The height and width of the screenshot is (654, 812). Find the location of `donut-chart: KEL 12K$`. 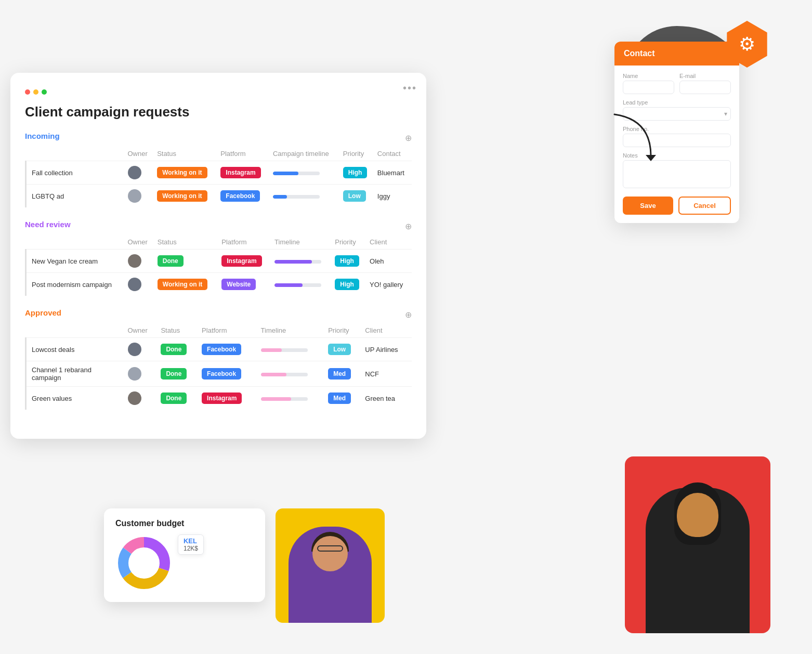

donut-chart: KEL 12K$ is located at coordinates (144, 563).